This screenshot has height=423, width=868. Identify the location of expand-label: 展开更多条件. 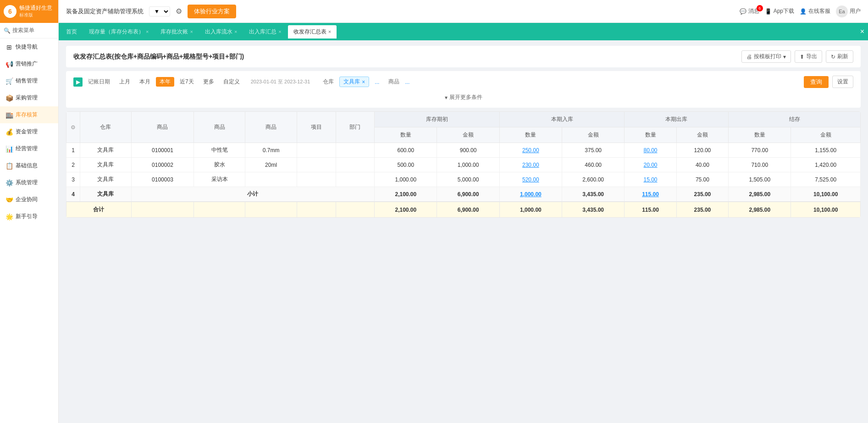
(466, 97).